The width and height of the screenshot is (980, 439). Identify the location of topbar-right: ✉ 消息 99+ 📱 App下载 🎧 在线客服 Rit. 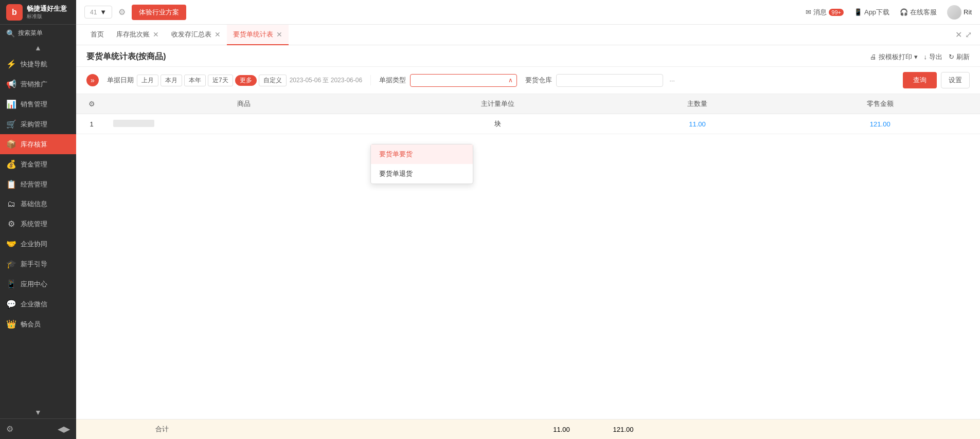
(889, 12).